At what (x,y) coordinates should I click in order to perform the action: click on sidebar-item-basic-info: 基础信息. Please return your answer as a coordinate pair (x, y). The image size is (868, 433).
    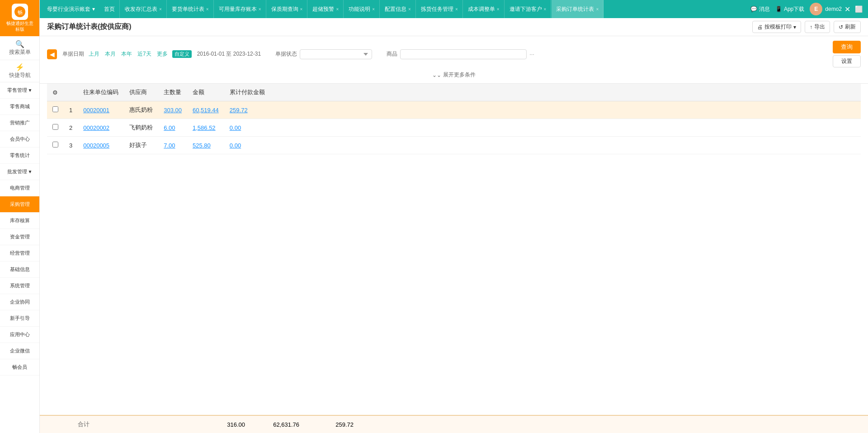
    Looking at the image, I should click on (20, 270).